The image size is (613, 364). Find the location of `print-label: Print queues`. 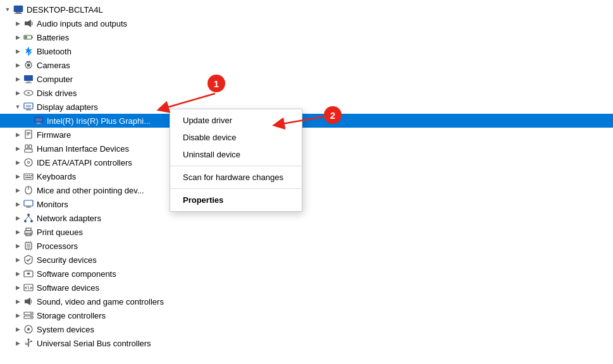

print-label: Print queues is located at coordinates (59, 233).